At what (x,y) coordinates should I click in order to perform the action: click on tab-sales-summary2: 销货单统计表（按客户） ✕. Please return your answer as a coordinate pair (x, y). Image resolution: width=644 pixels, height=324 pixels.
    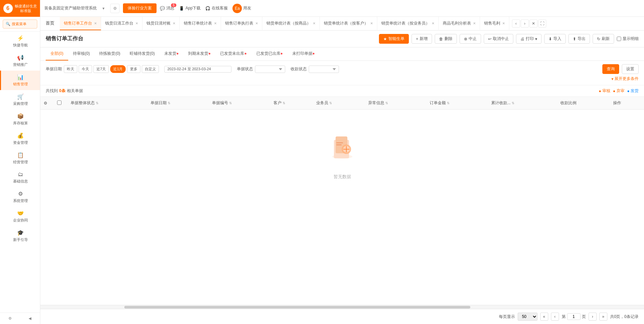
    Looking at the image, I should click on (349, 24).